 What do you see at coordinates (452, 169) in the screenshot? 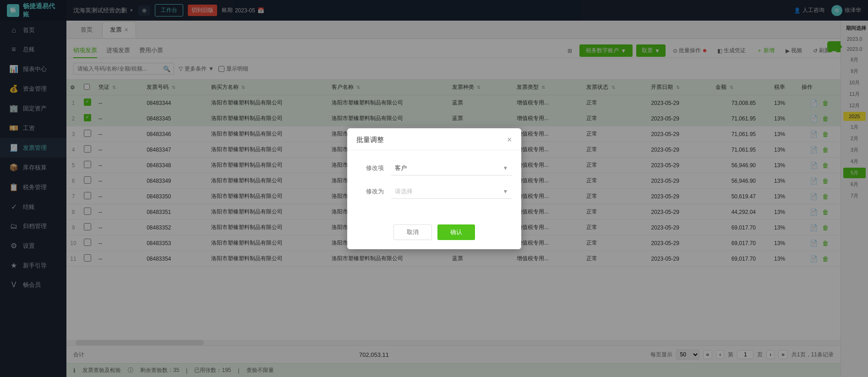
I see `modify-item-select: 客户 ▼` at bounding box center [452, 169].